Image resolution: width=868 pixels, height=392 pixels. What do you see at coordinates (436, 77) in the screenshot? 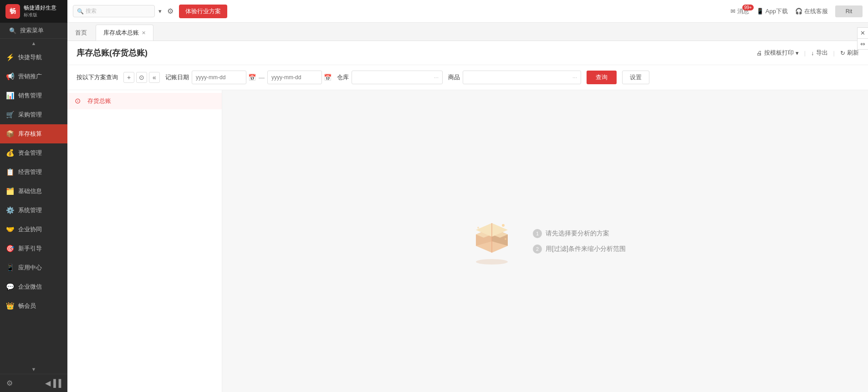
I see `warehouse-more-icon: ···` at bounding box center [436, 77].